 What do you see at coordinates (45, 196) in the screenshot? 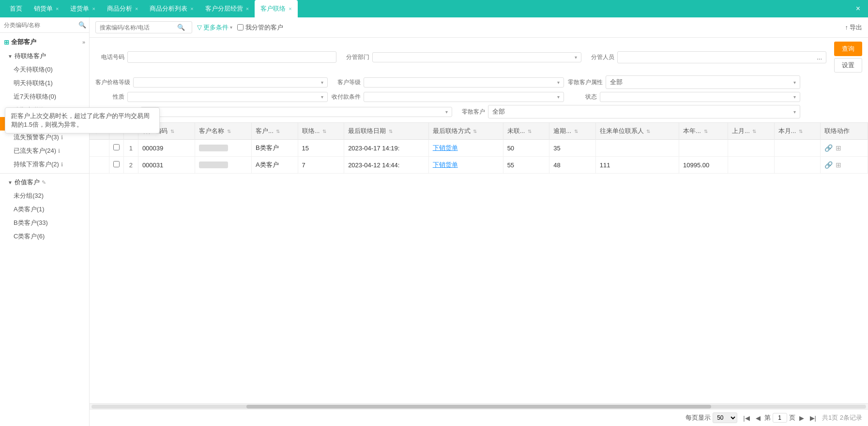
I see `sidebar-item-ungrouped: 未分组(32)` at bounding box center [45, 196].